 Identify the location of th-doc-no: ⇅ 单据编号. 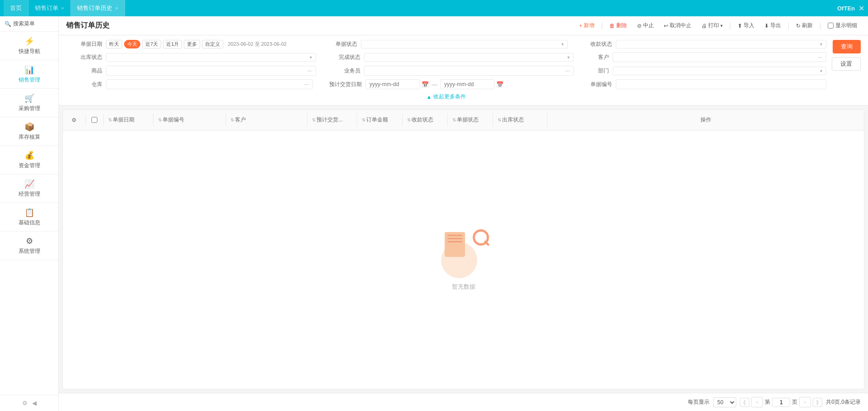
(190, 120).